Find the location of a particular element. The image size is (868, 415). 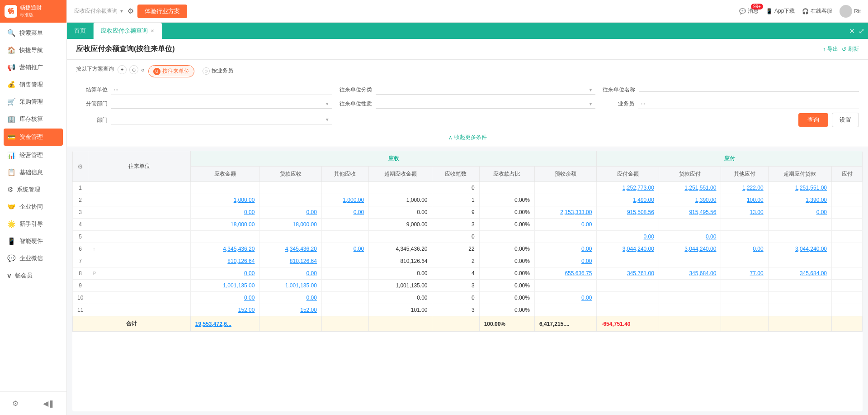

filter-scheme-btn: ⊙ is located at coordinates (134, 70).